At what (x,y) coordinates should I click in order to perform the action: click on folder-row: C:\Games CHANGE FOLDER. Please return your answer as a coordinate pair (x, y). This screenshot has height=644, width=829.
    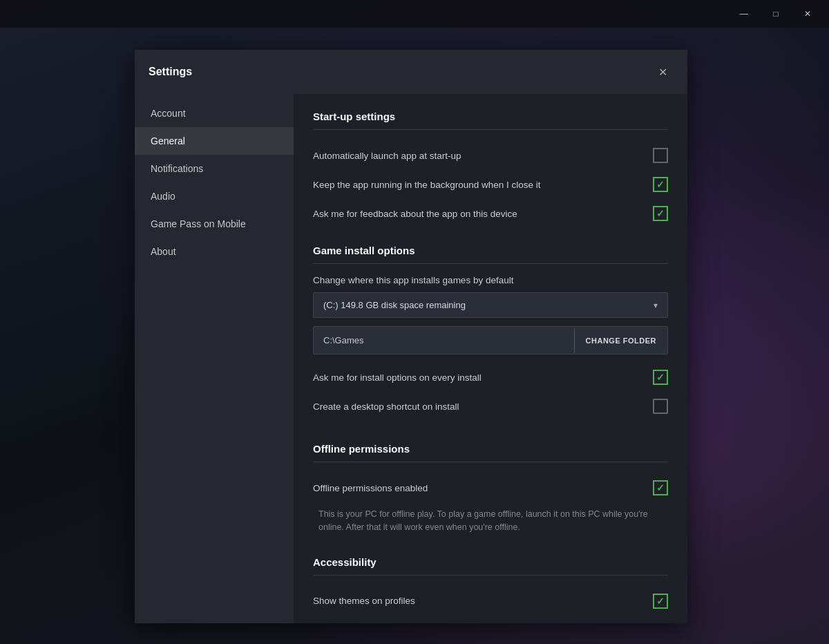
    Looking at the image, I should click on (490, 340).